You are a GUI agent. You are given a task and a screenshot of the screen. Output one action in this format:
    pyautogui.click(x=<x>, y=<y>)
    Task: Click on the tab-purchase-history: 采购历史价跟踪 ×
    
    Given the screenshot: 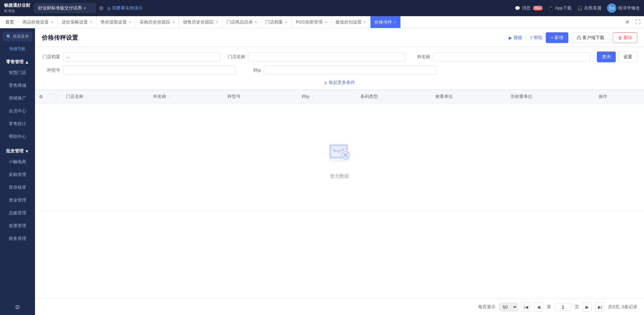 What is the action you would take?
    pyautogui.click(x=157, y=22)
    